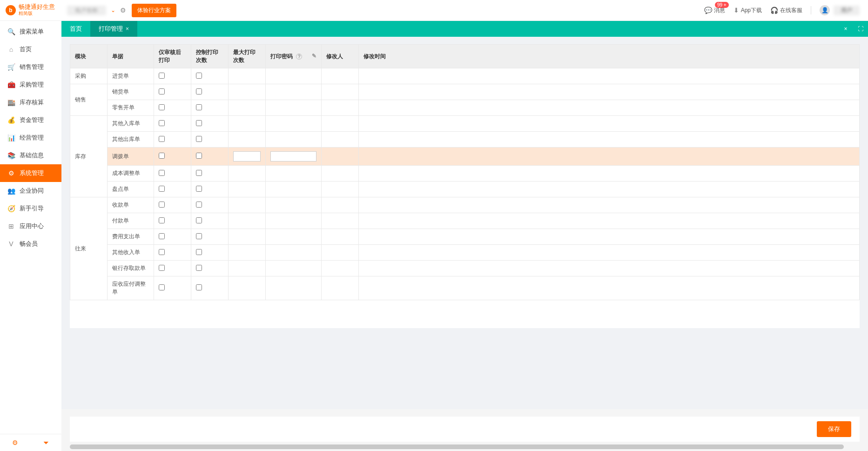 The width and height of the screenshot is (868, 451). Describe the element at coordinates (32, 138) in the screenshot. I see `sidebar-item-label: 经营管理` at that location.